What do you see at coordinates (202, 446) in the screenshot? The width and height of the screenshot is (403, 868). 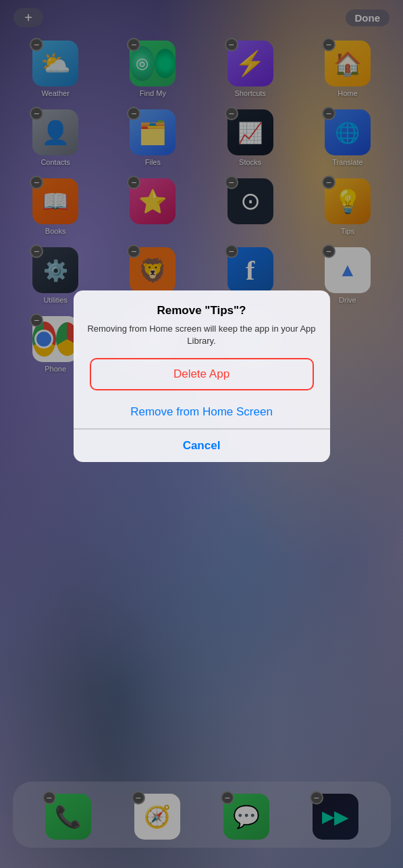 I see `cancel-button: Cancel` at bounding box center [202, 446].